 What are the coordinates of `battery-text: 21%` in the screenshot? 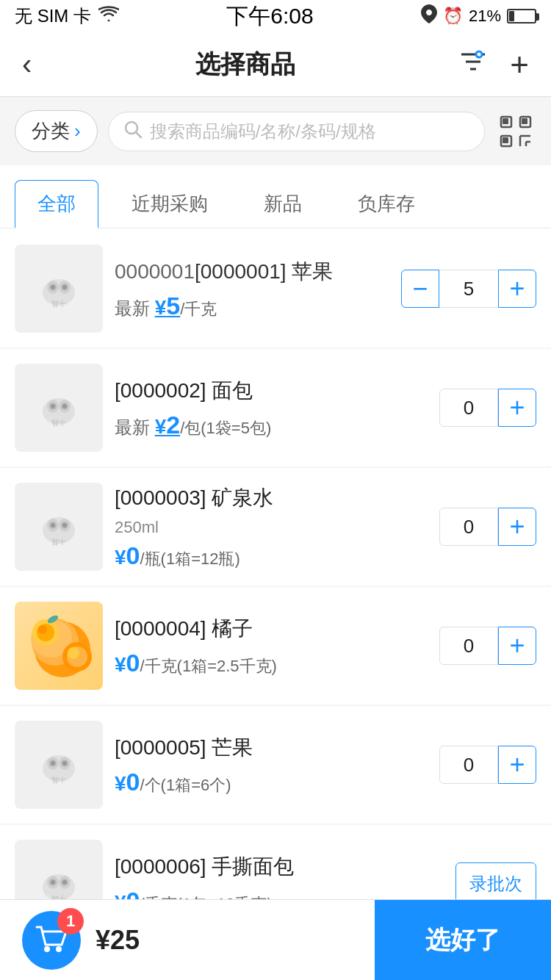 It's located at (485, 16).